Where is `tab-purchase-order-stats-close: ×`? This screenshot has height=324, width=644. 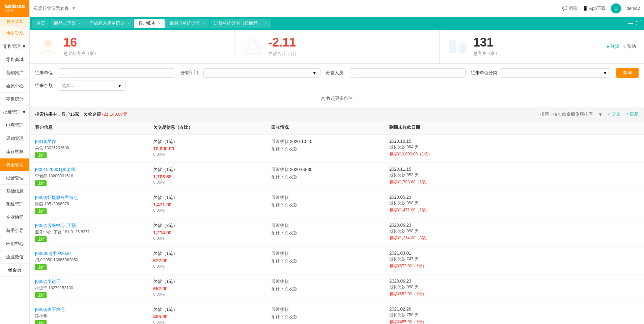 tab-purchase-order-stats-close: × is located at coordinates (204, 23).